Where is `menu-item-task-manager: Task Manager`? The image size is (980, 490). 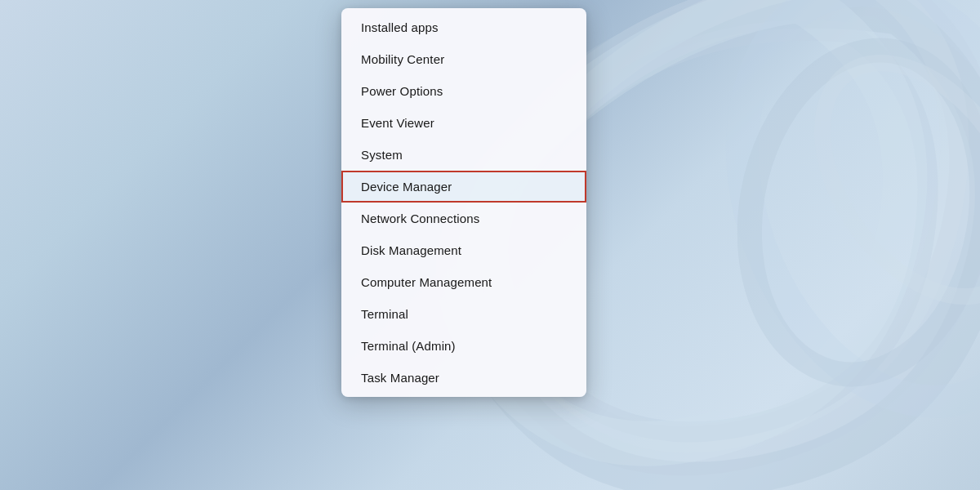
menu-item-task-manager: Task Manager is located at coordinates (464, 377).